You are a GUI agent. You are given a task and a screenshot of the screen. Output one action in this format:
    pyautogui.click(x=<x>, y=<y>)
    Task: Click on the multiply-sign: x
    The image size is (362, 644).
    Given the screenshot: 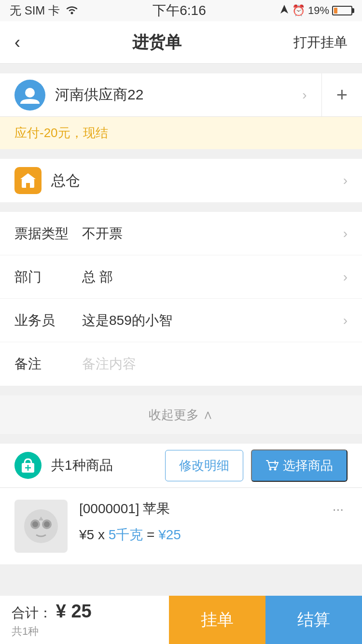 What is the action you would take?
    pyautogui.click(x=103, y=535)
    